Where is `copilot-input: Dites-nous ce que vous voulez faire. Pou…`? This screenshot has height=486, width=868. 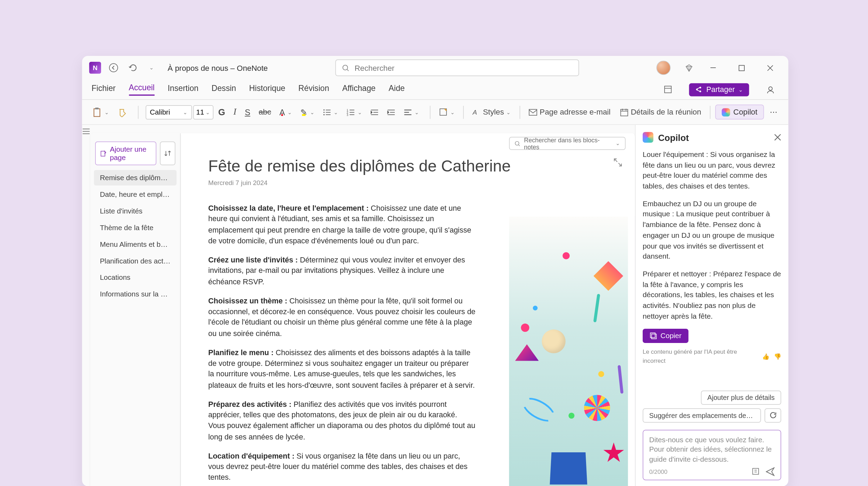 copilot-input: Dites-nous ce que vous voulez faire. Pou… is located at coordinates (712, 455).